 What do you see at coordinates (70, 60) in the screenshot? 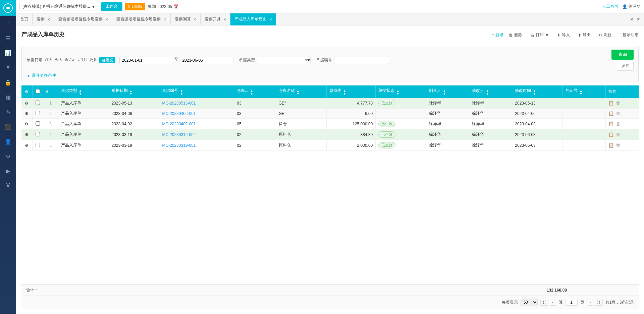
I see `date-7days: 近7天` at bounding box center [70, 60].